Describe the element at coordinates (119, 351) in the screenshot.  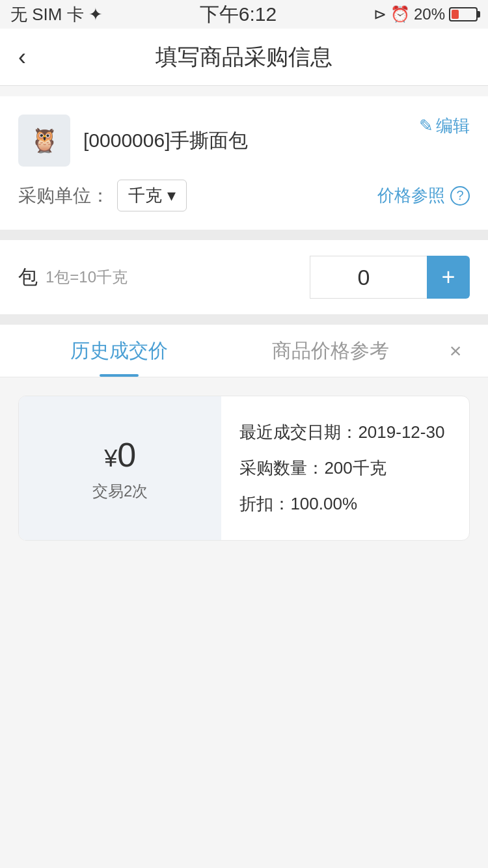
I see `tab-history-price-label: 历史成交价` at that location.